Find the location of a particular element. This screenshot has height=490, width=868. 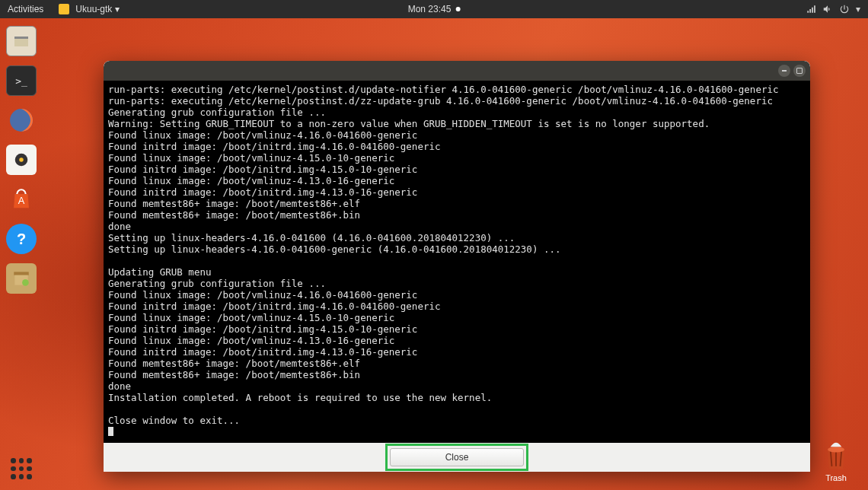

top-bar: Activities Ukuu-gtk ▾ Mon 23:45 ▾ is located at coordinates (434, 9).